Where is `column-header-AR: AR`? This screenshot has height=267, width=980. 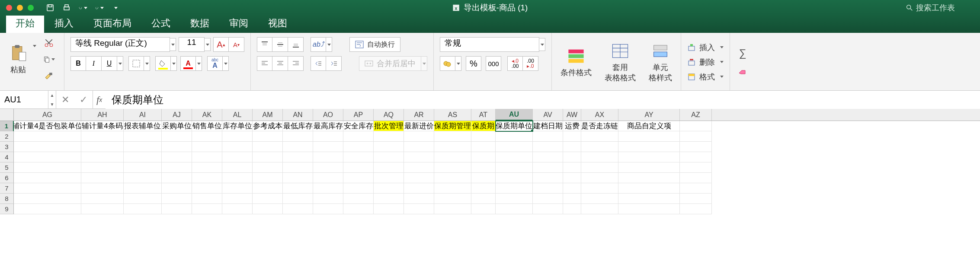 column-header-AR: AR is located at coordinates (419, 115).